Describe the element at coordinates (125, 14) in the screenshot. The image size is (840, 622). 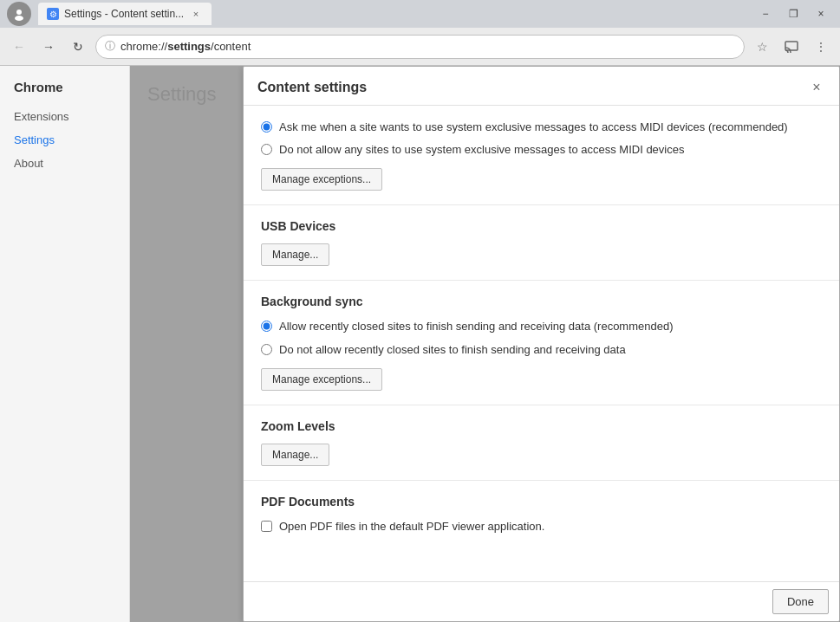
I see `tab-strip: Settings - Content settin... ×` at that location.